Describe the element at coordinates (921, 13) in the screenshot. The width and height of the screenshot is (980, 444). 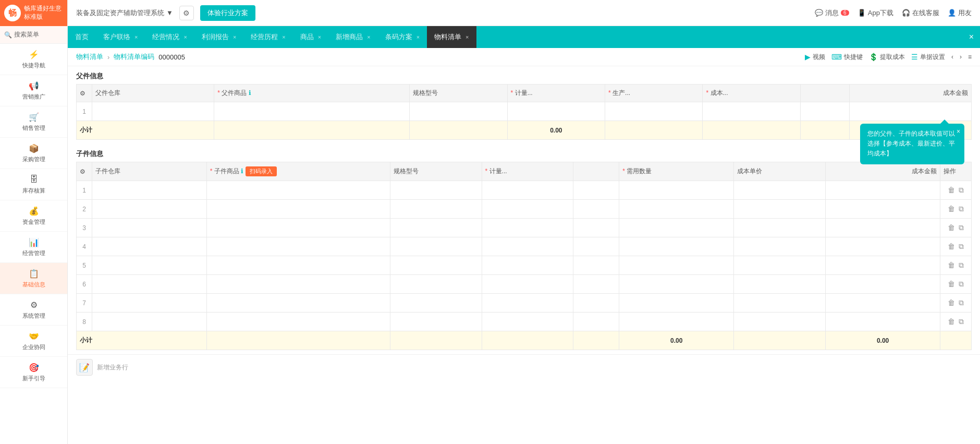
I see `online-service-button: 🎧 在线客服` at that location.